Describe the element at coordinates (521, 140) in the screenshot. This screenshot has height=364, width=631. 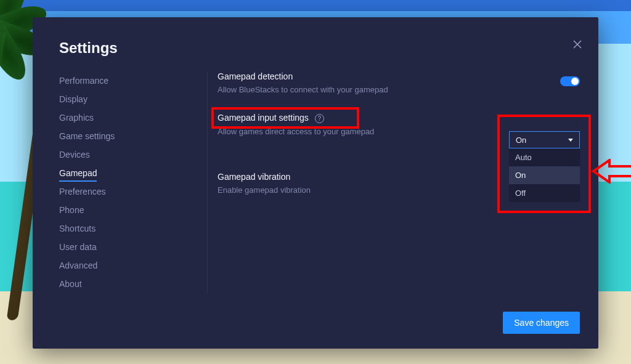
I see `dropdown-value: On` at that location.